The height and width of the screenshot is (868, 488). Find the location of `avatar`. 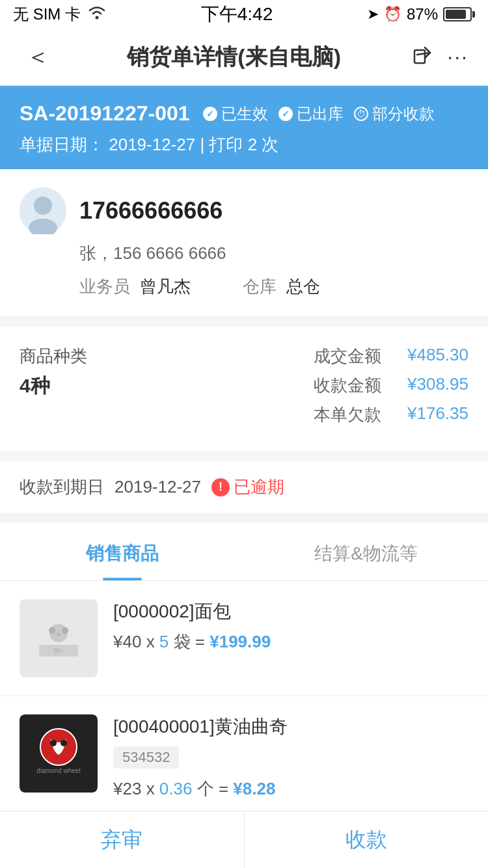

avatar is located at coordinates (43, 211).